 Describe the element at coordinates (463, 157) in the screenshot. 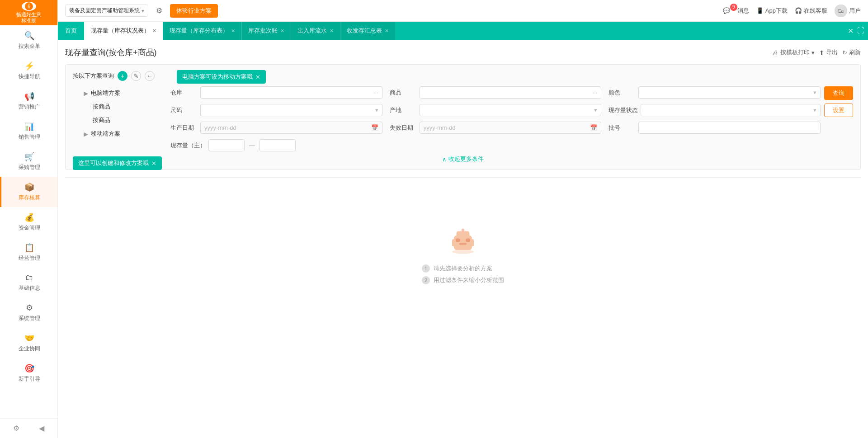

I see `collapse-btn: ∧ 收起更多条件` at that location.